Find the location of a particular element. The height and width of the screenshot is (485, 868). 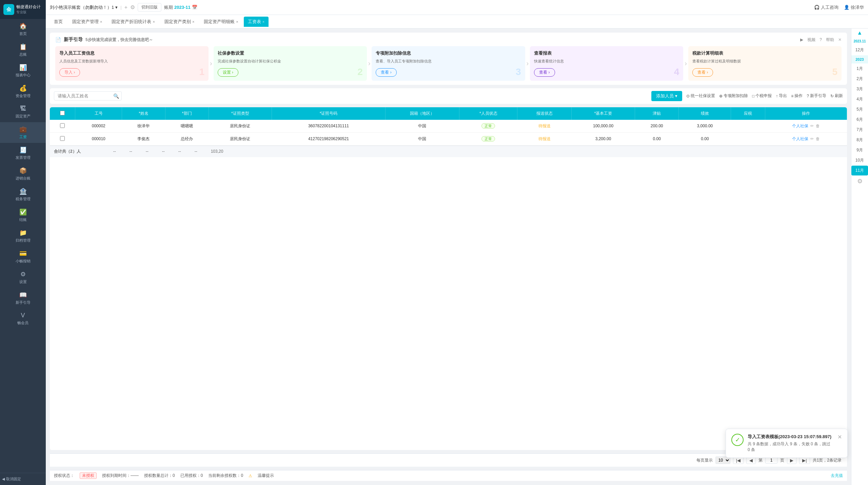

sidebar-item-assets: 🏗 固定资产 is located at coordinates (23, 112).